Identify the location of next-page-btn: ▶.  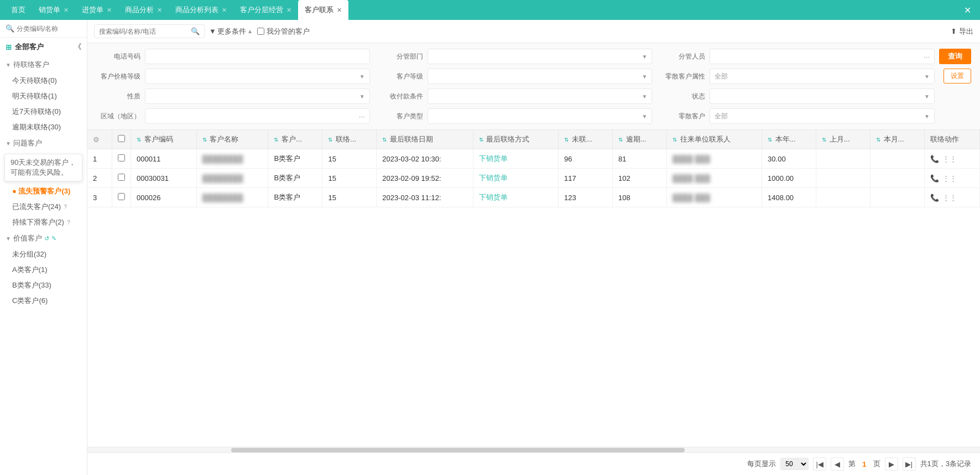
(892, 464).